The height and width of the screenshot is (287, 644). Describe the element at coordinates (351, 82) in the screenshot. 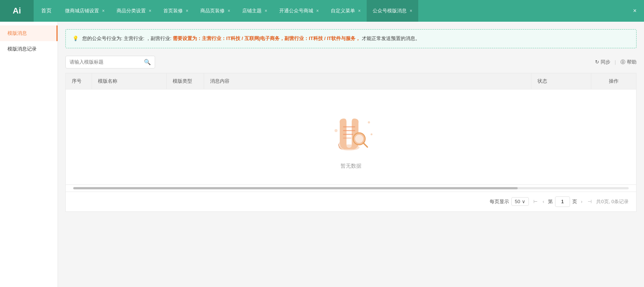

I see `table-header: 序号 模版名称 模版类型 消息内容 状态 操作` at that location.